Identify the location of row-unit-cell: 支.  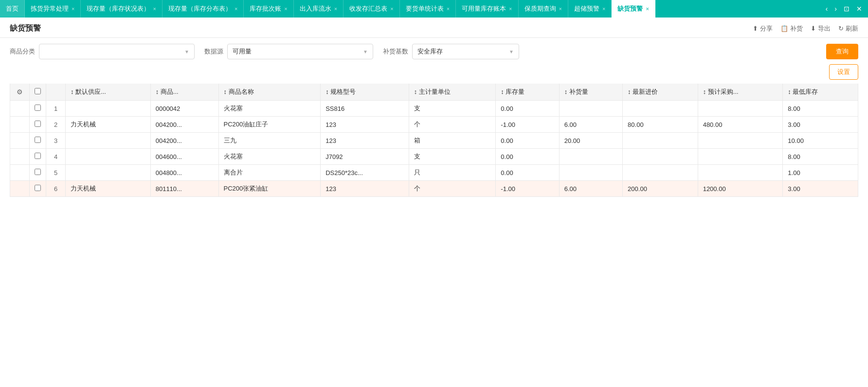
(452, 157).